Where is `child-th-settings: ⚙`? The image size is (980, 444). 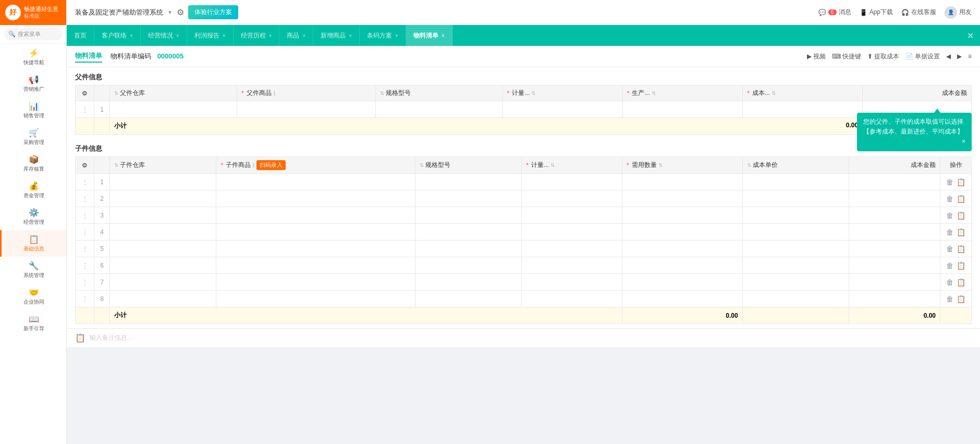 child-th-settings: ⚙ is located at coordinates (85, 165).